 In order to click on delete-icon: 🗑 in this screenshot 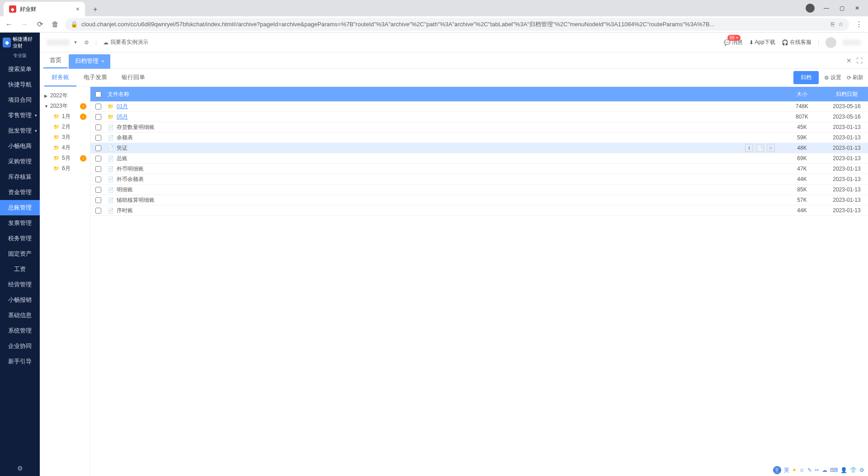, I will do `click(55, 24)`.